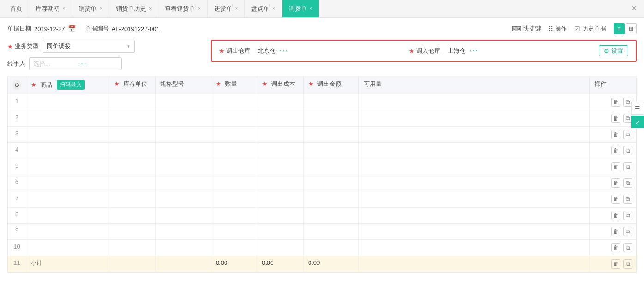  Describe the element at coordinates (527, 29) in the screenshot. I see `shortcuts-btn: ⌨ 快捷键` at that location.